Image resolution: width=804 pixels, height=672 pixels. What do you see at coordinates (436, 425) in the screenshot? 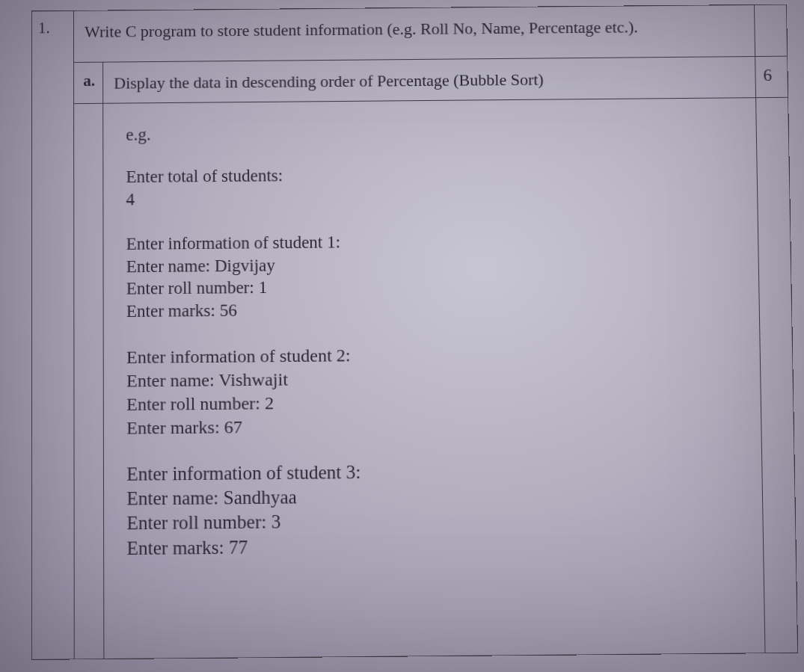
I see `student2-marks: Enter marks: 67` at bounding box center [436, 425].